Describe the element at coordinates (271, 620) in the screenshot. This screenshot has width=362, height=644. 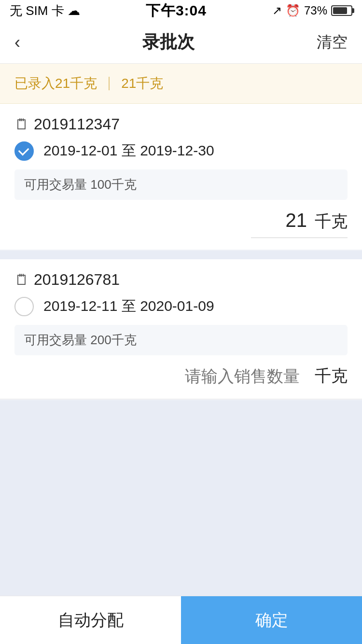
I see `confirm-button: 确定` at that location.